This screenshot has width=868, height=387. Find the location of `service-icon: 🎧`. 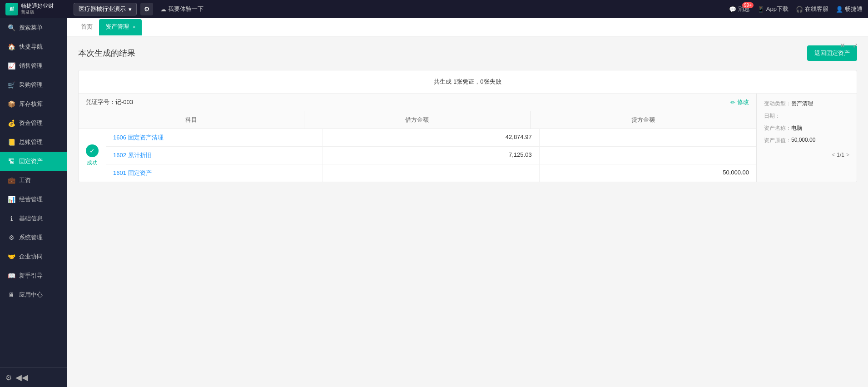

service-icon: 🎧 is located at coordinates (799, 9).